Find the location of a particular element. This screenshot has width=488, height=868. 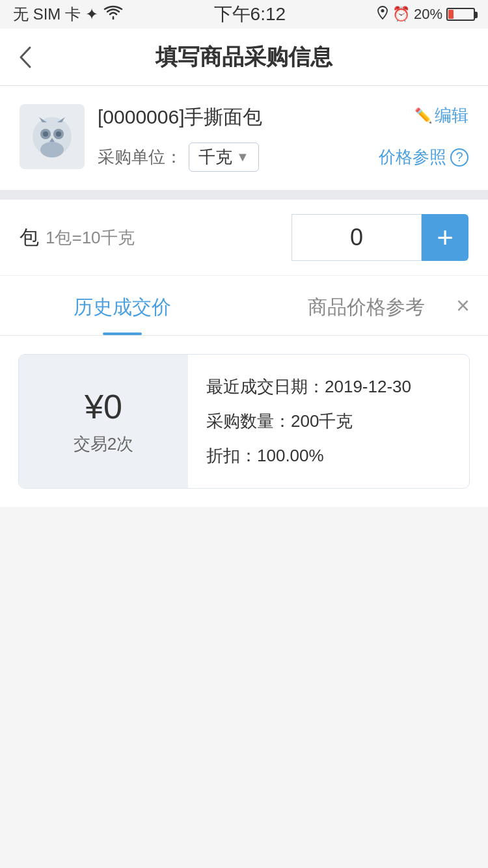

product-thumbnail is located at coordinates (52, 137).